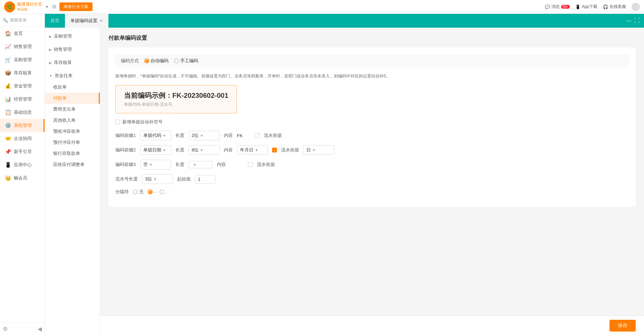 The image size is (644, 335). Describe the element at coordinates (22, 73) in the screenshot. I see `sidebar-item-inventory: 📦 库存核算` at that location.